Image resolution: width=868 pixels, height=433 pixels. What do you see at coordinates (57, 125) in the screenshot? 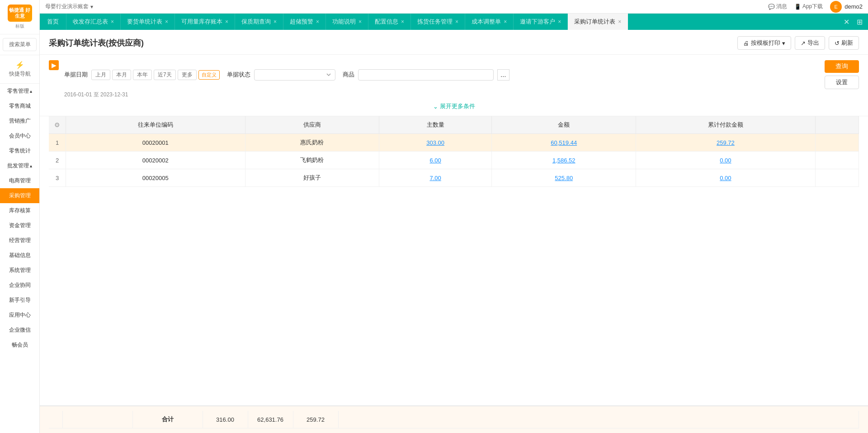
I see `col-settings-header: ⚙` at bounding box center [57, 125].